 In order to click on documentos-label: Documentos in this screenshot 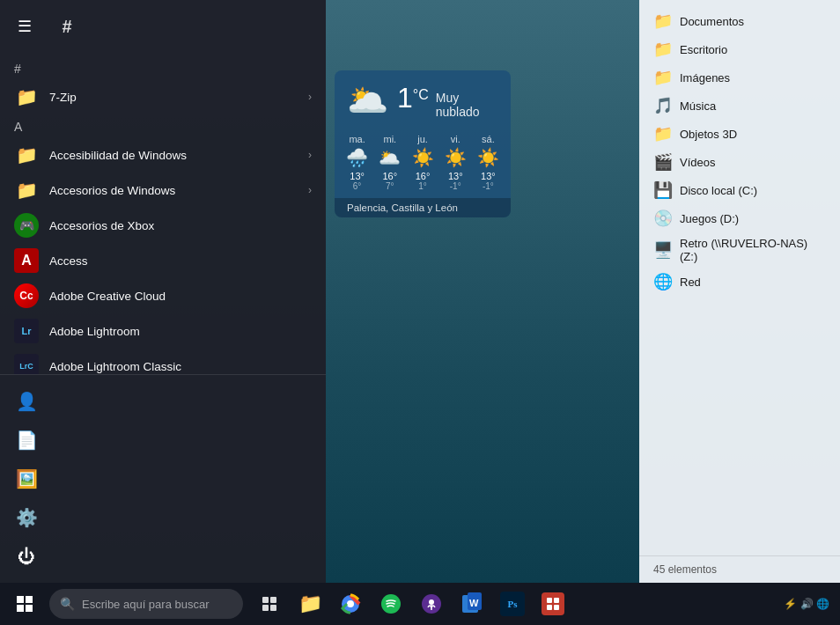, I will do `click(711, 21)`.